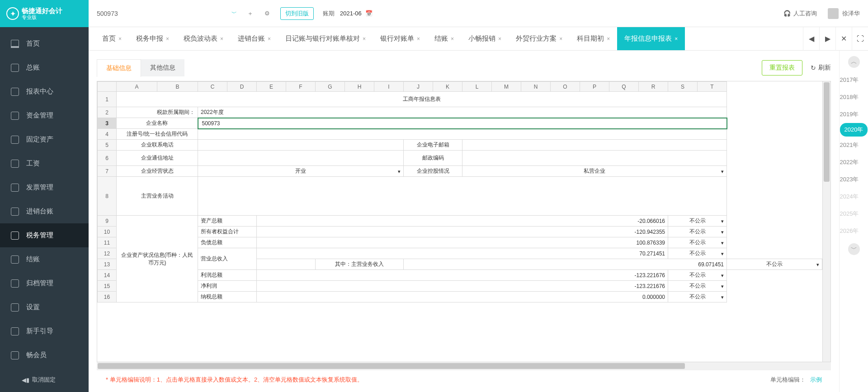 The width and height of the screenshot is (868, 392). What do you see at coordinates (360, 87) in the screenshot?
I see `col-H: H` at bounding box center [360, 87].